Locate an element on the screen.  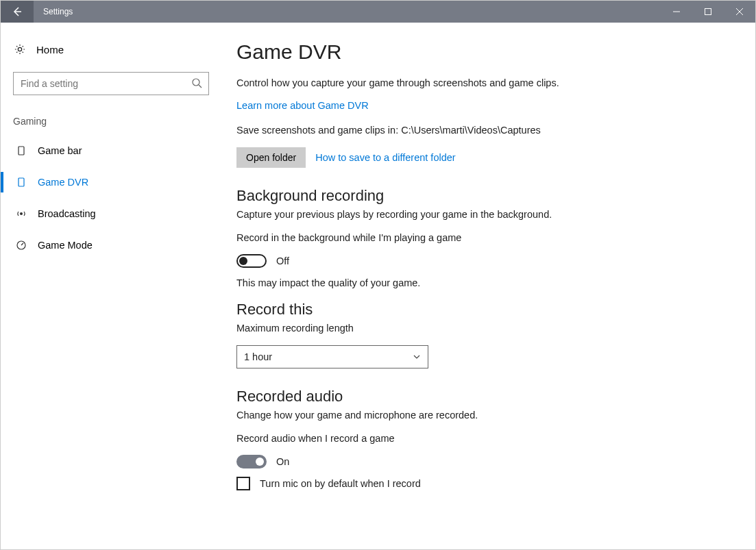
back-button is located at coordinates (17, 12).